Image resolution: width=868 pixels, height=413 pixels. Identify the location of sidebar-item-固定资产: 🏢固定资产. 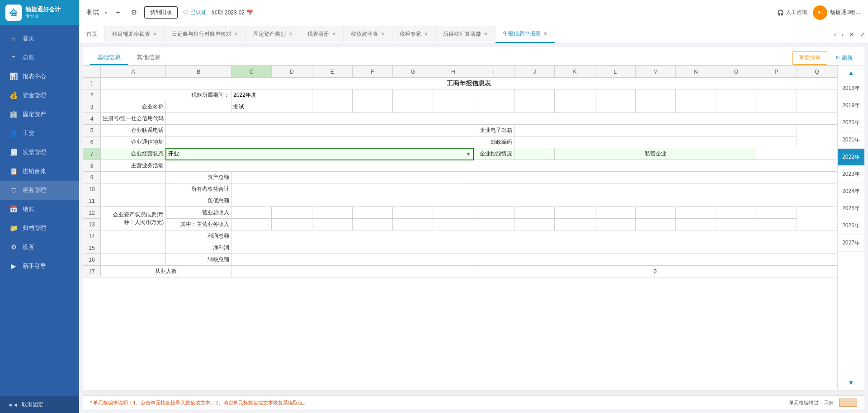
(40, 114).